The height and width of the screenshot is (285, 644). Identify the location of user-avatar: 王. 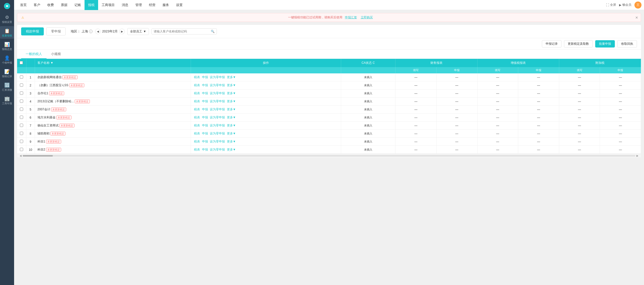
(638, 5).